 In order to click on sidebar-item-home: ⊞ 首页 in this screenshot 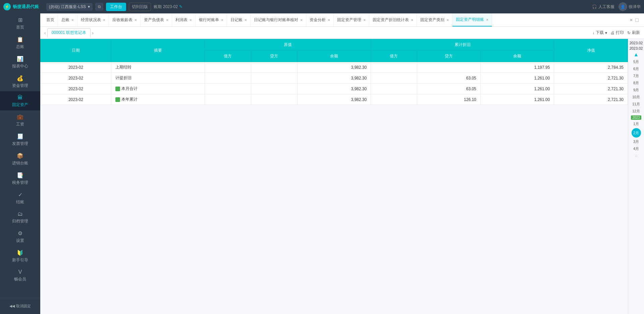, I will do `click(20, 23)`.